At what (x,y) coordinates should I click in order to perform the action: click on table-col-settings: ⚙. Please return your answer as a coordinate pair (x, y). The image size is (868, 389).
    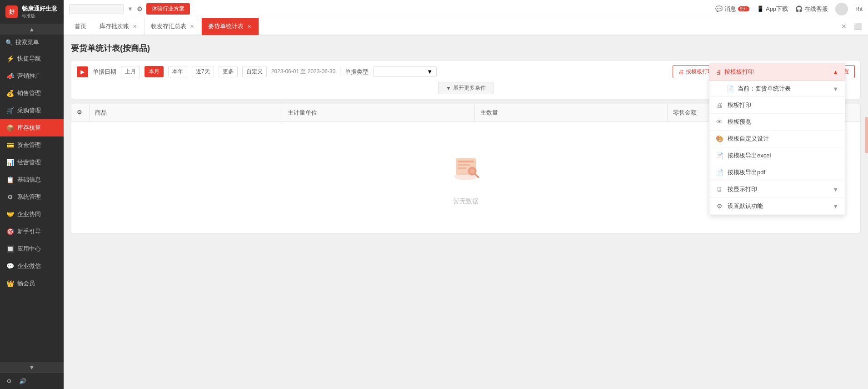
    Looking at the image, I should click on (80, 113).